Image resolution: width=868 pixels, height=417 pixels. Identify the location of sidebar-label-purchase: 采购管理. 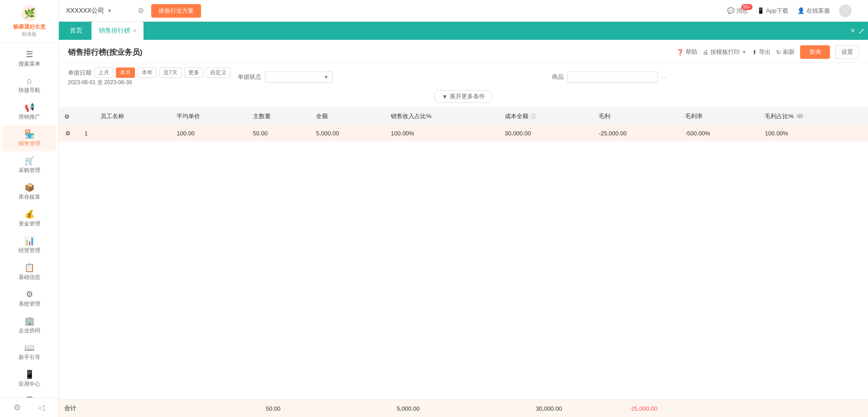
(29, 170).